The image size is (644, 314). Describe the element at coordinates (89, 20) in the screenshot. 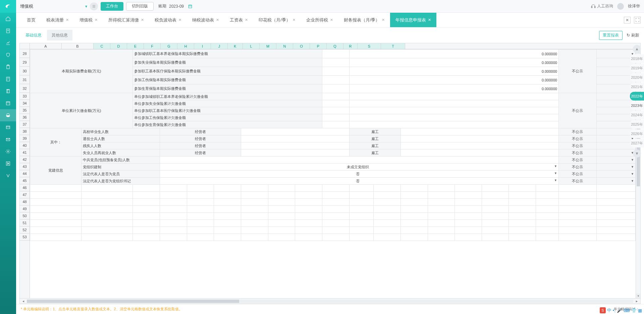

I see `tab-2: 增值税✕` at that location.